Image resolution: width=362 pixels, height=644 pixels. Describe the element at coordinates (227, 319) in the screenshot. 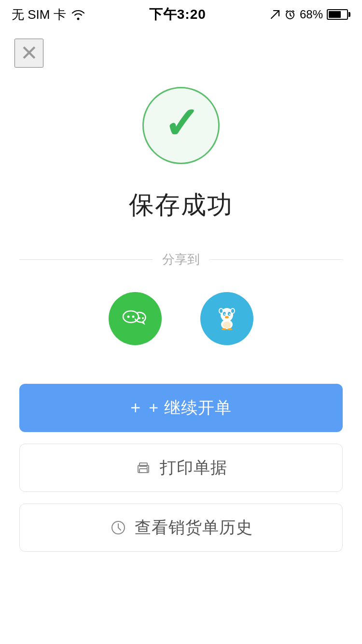

I see `qq-share-button` at that location.